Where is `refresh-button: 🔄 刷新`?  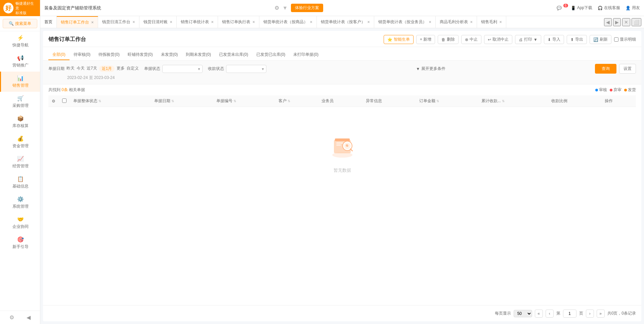 refresh-button: 🔄 刷新 is located at coordinates (601, 40).